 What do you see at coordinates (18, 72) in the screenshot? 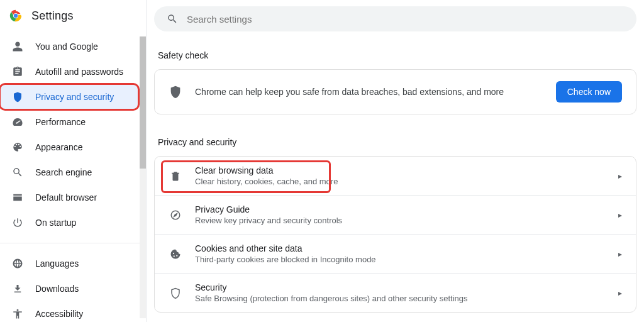
I see `clipboard-icon` at bounding box center [18, 72].